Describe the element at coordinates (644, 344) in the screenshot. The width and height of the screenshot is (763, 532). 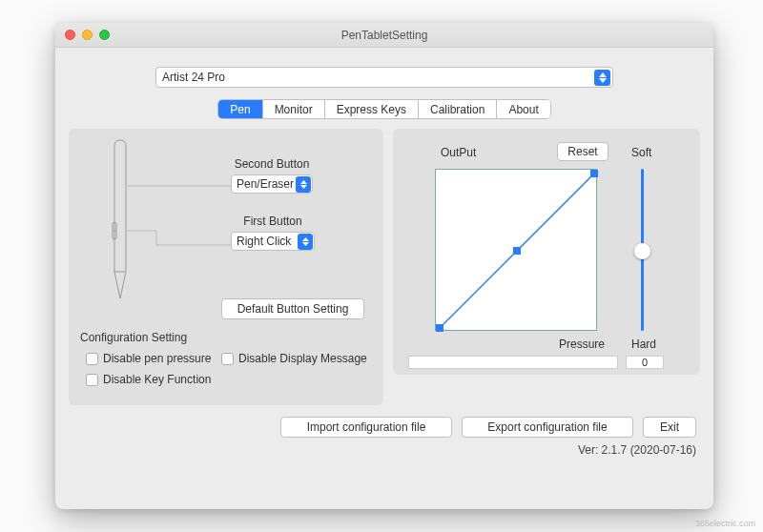
I see `hard-label: Hard` at that location.